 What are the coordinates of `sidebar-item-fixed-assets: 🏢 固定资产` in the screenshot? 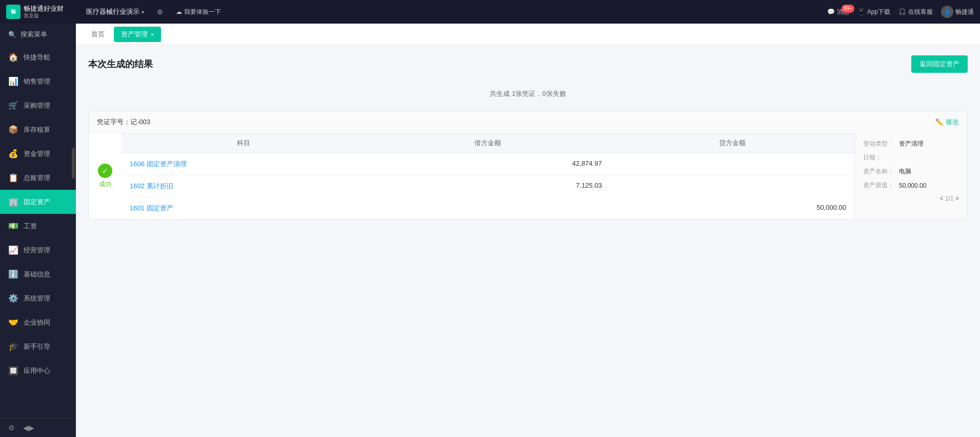 It's located at (38, 202).